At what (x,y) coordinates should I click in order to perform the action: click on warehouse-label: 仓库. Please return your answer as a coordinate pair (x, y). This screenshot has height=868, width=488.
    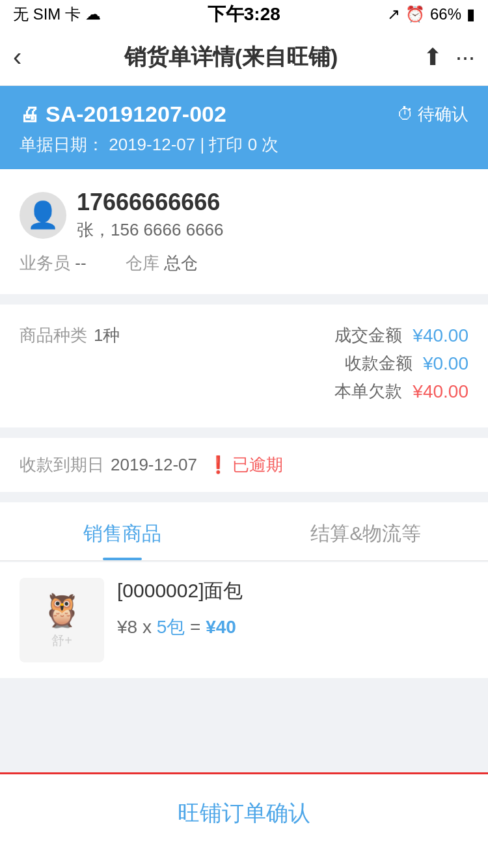
    Looking at the image, I should click on (142, 263).